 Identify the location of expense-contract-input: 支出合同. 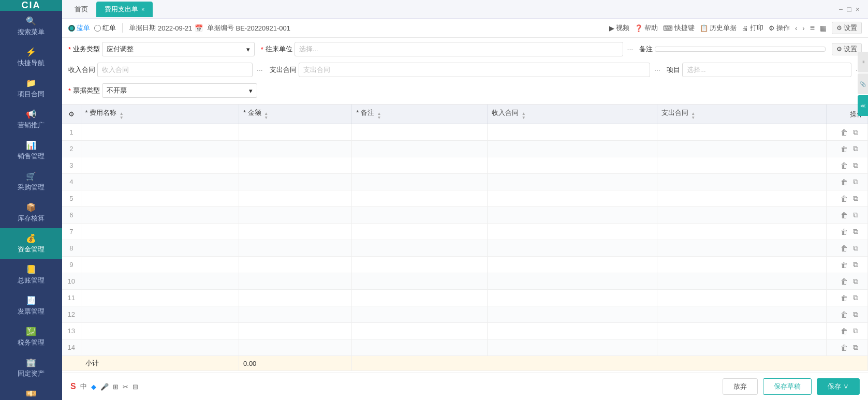
(474, 70).